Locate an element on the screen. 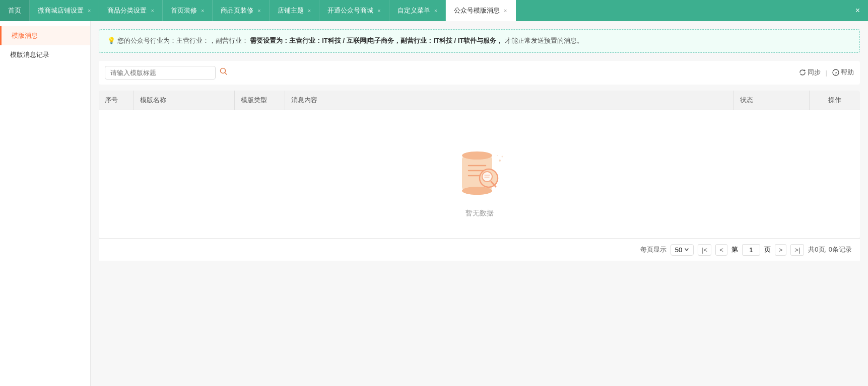 Image resolution: width=868 pixels, height=386 pixels. col-header-action: 操作 is located at coordinates (835, 100).